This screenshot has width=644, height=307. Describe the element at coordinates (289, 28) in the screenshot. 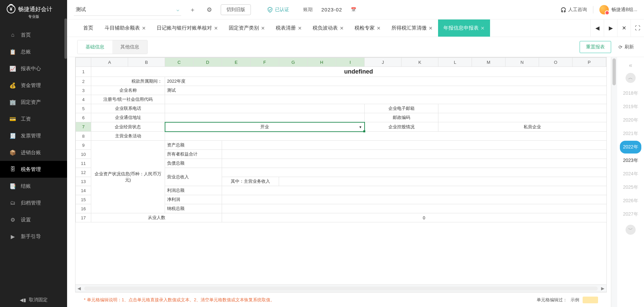

I see `tab: 税表清册✕` at that location.